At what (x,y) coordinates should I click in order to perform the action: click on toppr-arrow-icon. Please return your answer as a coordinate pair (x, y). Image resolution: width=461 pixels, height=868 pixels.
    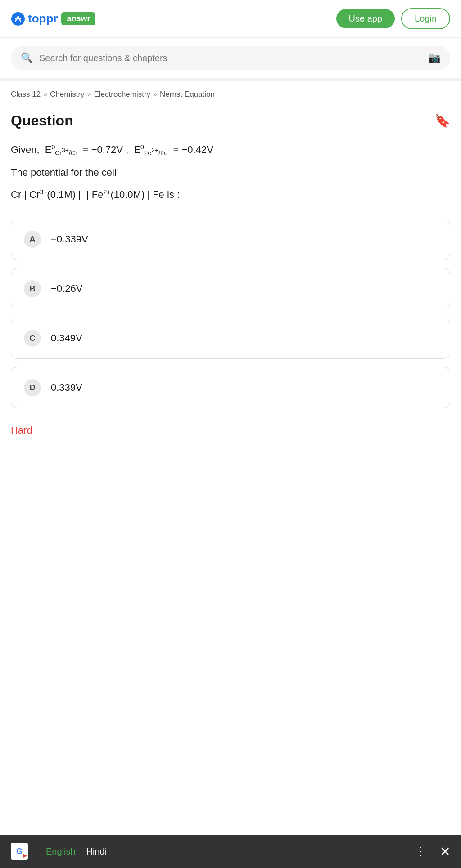
    Looking at the image, I should click on (18, 19).